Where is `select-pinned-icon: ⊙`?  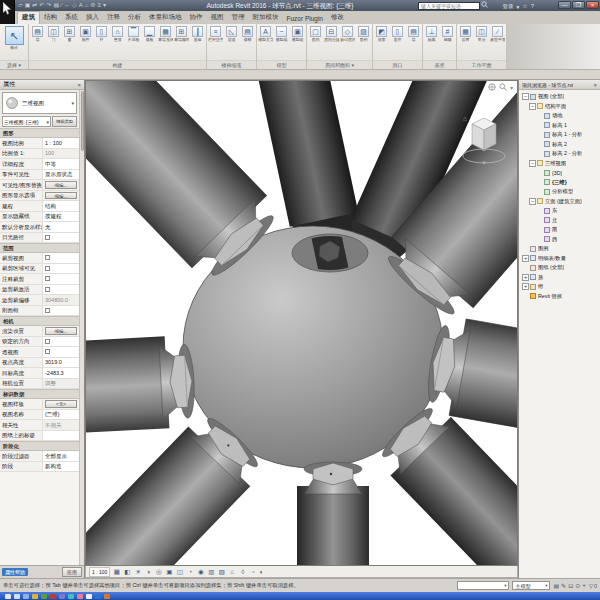
select-pinned-icon: ⊙ is located at coordinates (578, 586).